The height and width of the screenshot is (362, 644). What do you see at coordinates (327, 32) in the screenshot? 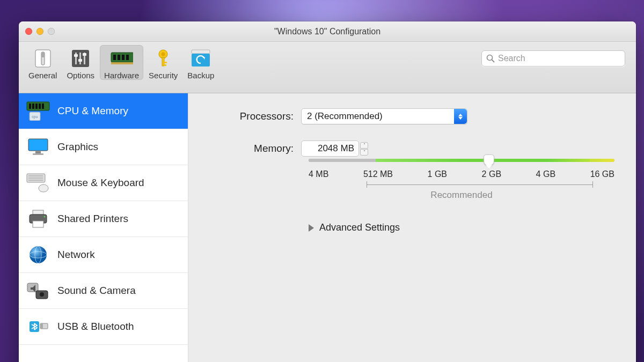
I see `window-title: "Windows 10" Configuration` at bounding box center [327, 32].